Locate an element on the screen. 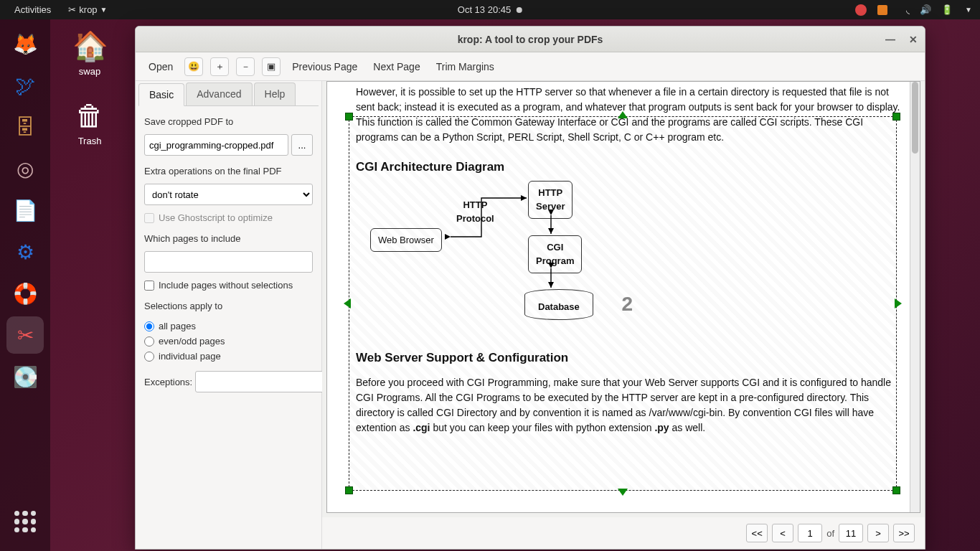 The image size is (980, 551). files-icon: 🗄 is located at coordinates (25, 127).